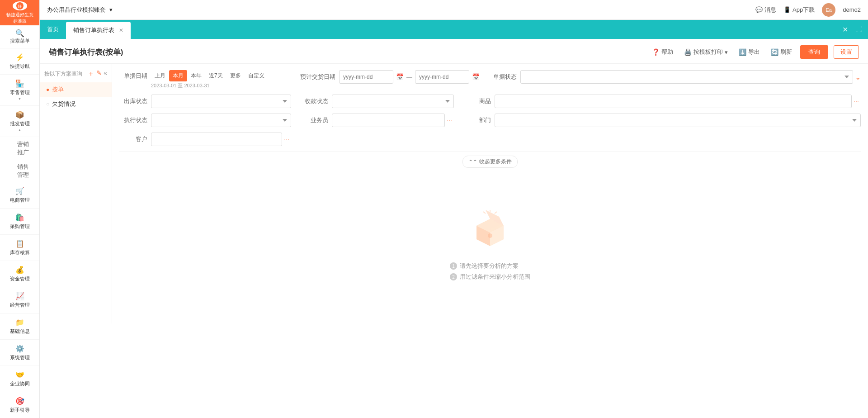  What do you see at coordinates (180, 86) in the screenshot?
I see `date-range-display: 2023-03-01 至 2023-03-31` at bounding box center [180, 86].